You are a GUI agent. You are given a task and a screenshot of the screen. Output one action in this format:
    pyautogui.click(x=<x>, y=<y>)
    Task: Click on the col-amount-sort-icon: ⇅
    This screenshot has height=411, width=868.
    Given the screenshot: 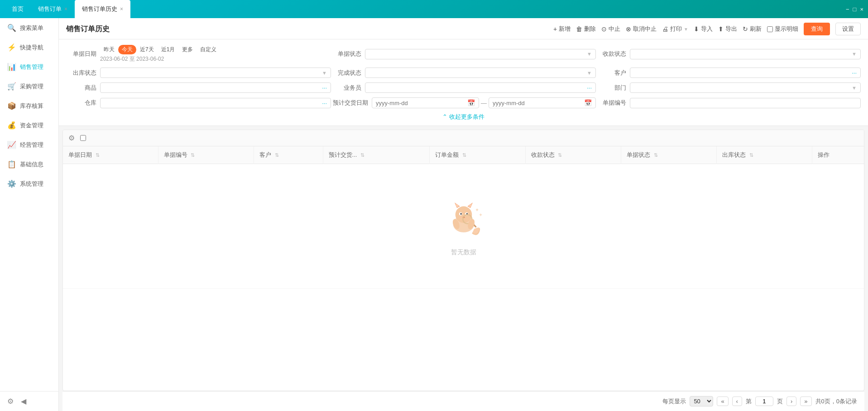 What is the action you would take?
    pyautogui.click(x=465, y=155)
    